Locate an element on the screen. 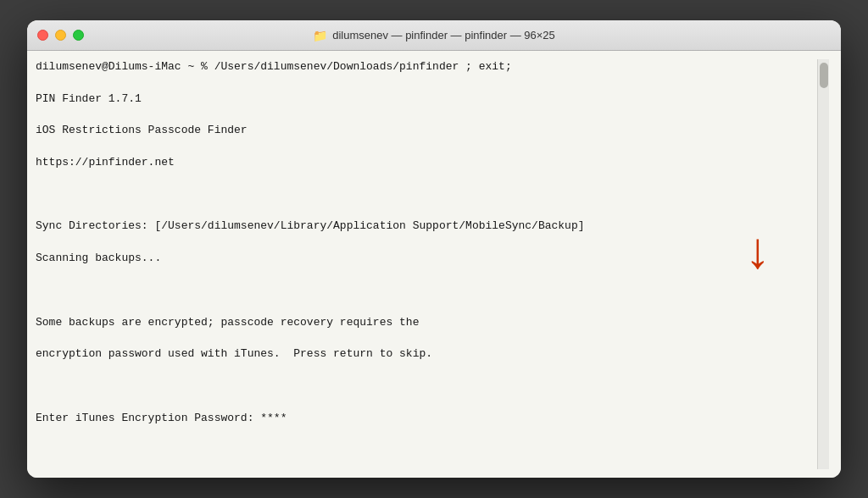  folder-icon: 📁 is located at coordinates (320, 36).